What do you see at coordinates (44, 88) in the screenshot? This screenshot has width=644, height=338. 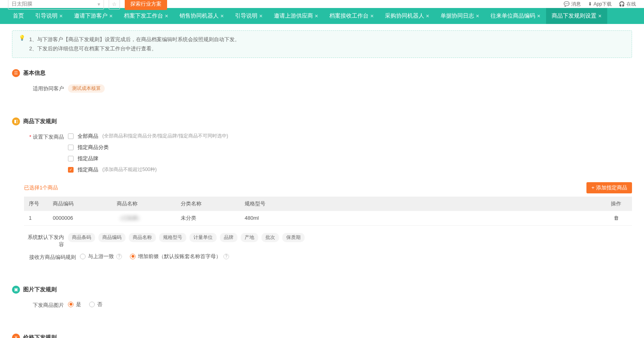 I see `label-customer: 适用协同客户` at bounding box center [44, 88].